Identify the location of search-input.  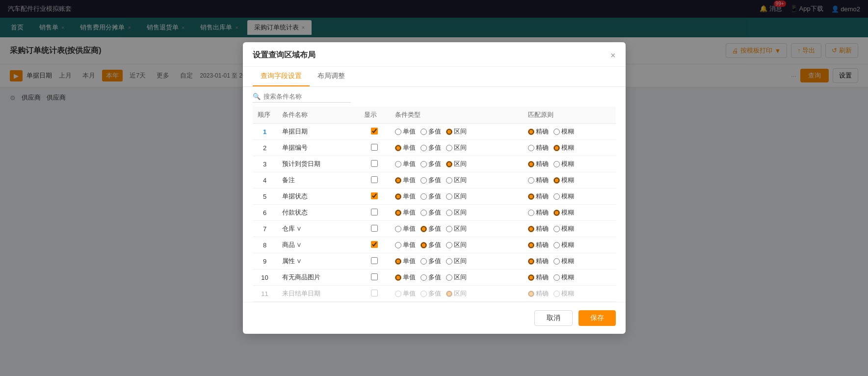
(303, 96).